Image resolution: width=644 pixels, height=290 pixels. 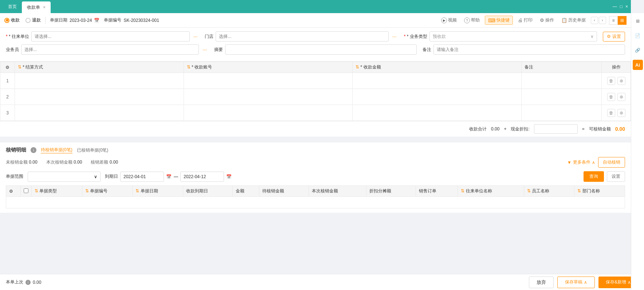 What do you see at coordinates (110, 50) in the screenshot?
I see `salesperson-input` at bounding box center [110, 50].